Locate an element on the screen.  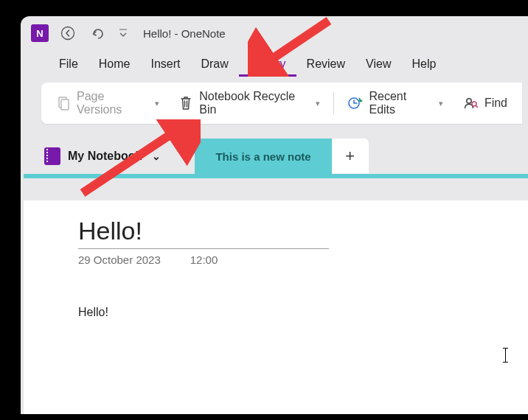
menu-home: Home is located at coordinates (115, 65).